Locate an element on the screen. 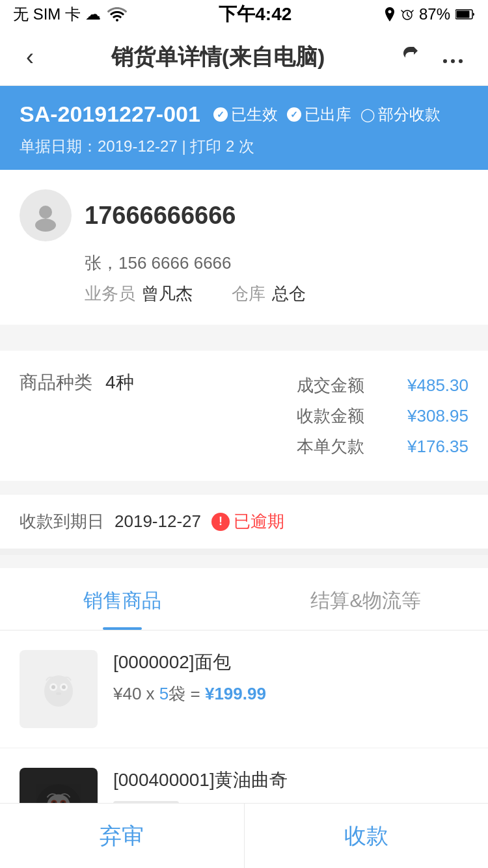 This screenshot has height=868, width=488. overdue-text: 已逾期 is located at coordinates (259, 522).